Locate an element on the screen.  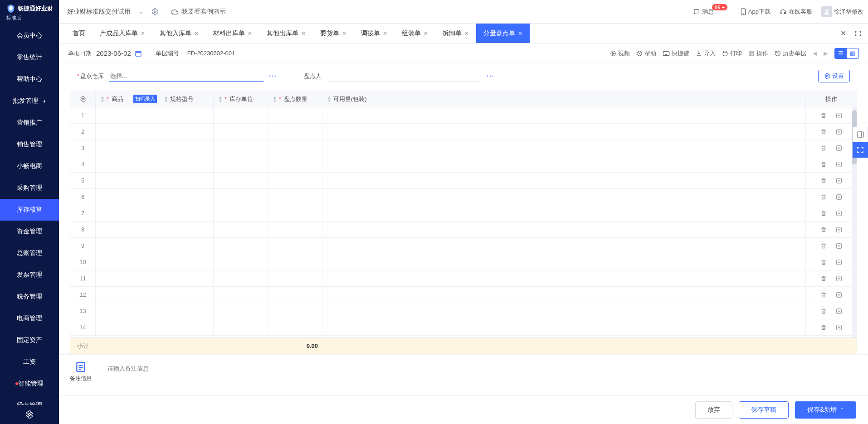
col-avail: ▲▼可用量(包装) is located at coordinates (564, 99).